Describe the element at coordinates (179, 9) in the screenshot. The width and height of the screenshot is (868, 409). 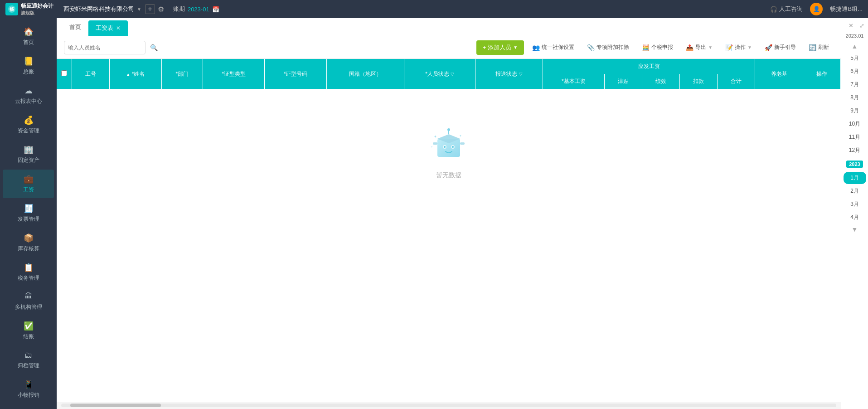
I see `period-label: 账期` at that location.